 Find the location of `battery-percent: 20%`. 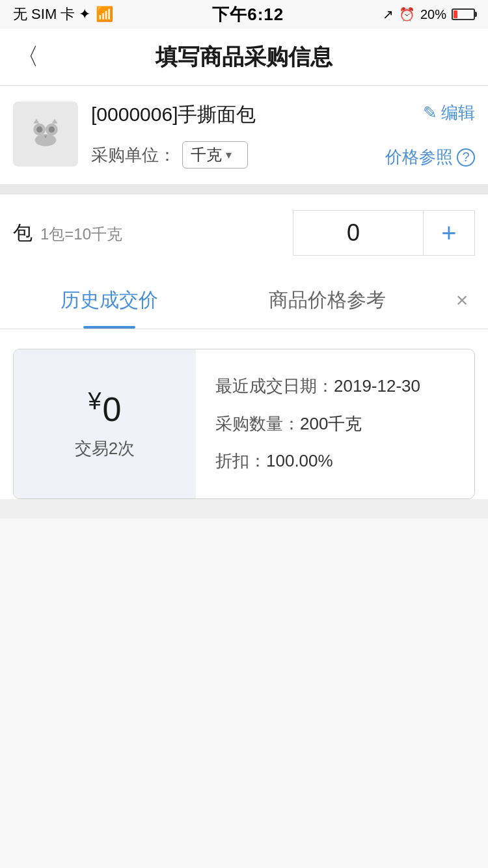

battery-percent: 20% is located at coordinates (433, 14).